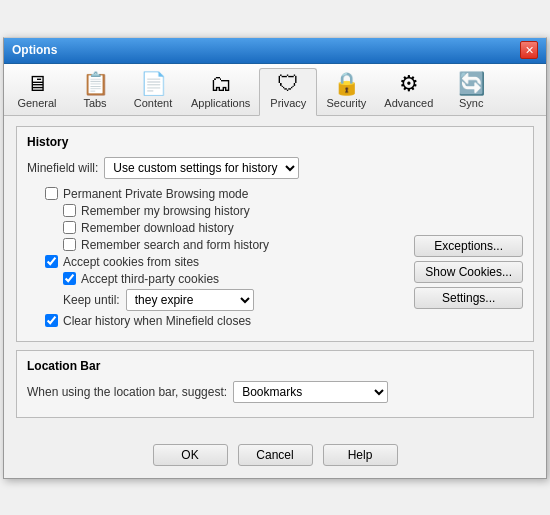  What do you see at coordinates (62, 168) in the screenshot?
I see `minefield-label: Minefield will:` at bounding box center [62, 168].